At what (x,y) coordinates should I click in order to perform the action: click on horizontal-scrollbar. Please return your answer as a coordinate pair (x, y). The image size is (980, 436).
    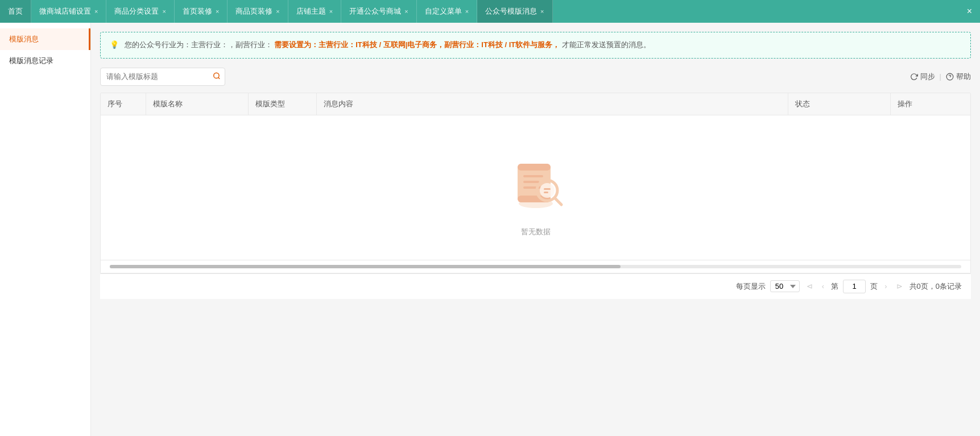
    Looking at the image, I should click on (536, 267).